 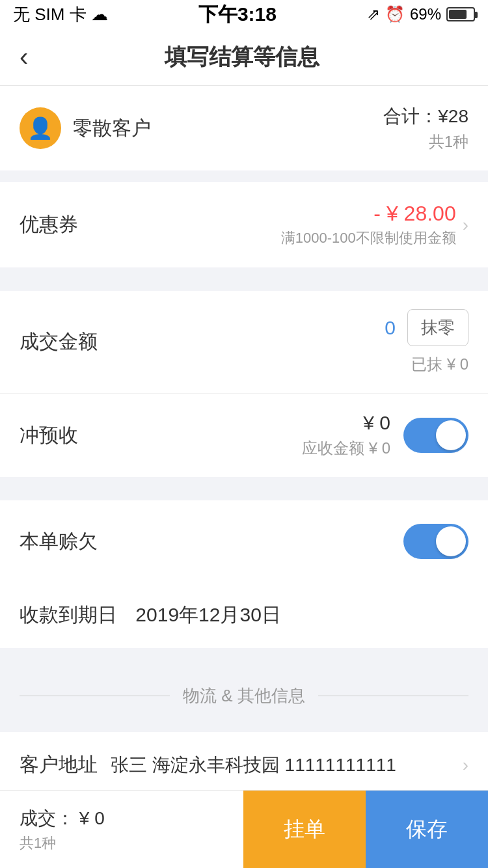 I want to click on status-left: 无 SIM 卡 ☁, so click(x=61, y=14).